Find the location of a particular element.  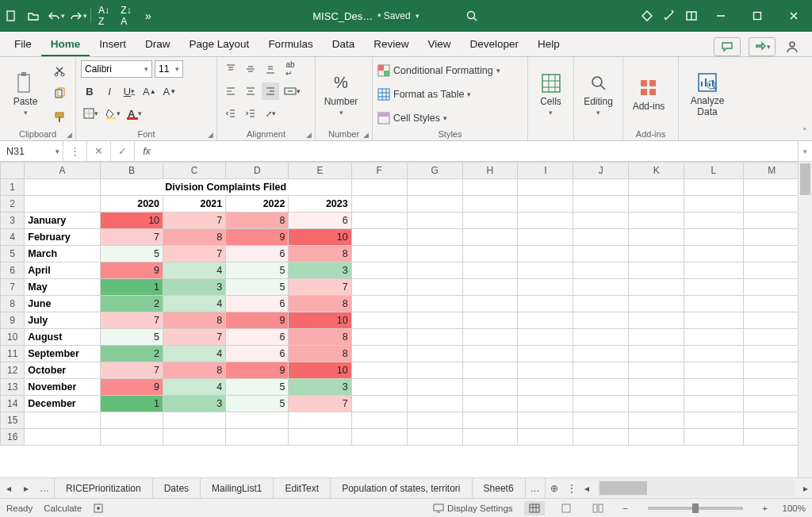

zoom-out-button: − is located at coordinates (626, 508).